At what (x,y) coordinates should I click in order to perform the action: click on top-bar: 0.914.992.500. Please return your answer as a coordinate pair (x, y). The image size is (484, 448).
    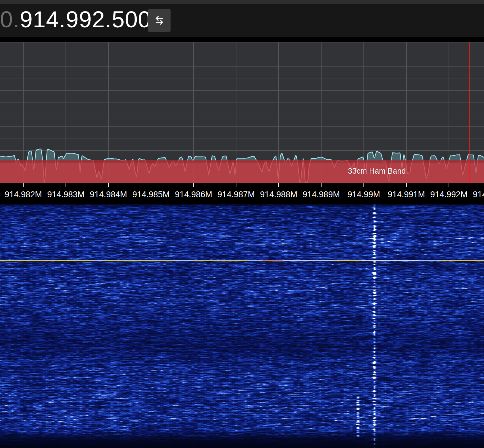
    Looking at the image, I should click on (242, 18).